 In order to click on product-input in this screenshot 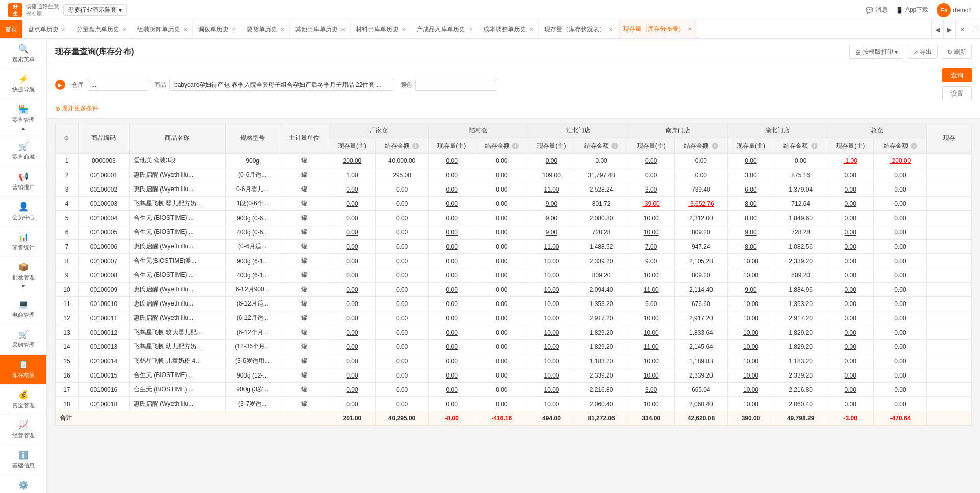, I will do `click(282, 85)`.